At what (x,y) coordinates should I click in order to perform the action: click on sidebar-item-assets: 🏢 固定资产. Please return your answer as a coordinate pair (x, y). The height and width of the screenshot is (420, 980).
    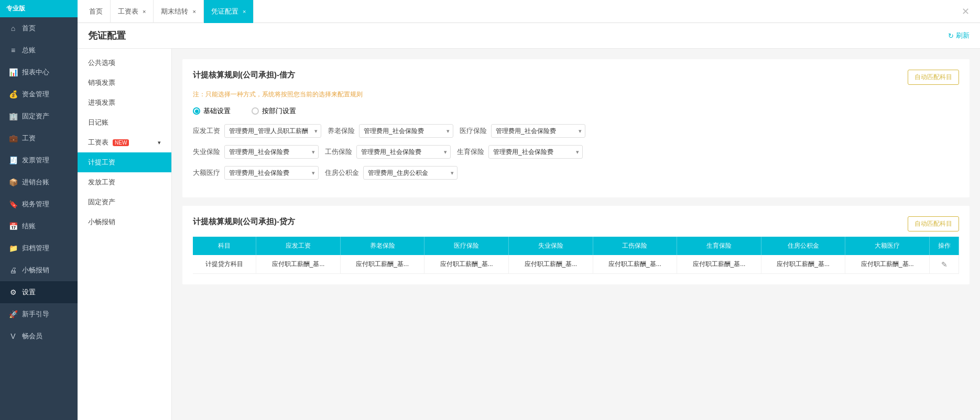
    Looking at the image, I should click on (39, 116).